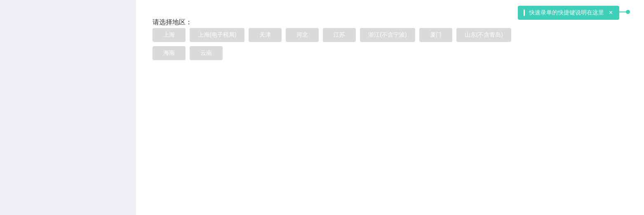 The image size is (644, 215). Describe the element at coordinates (217, 35) in the screenshot. I see `region-button-shanghai-e: 上海(电子税局)` at that location.